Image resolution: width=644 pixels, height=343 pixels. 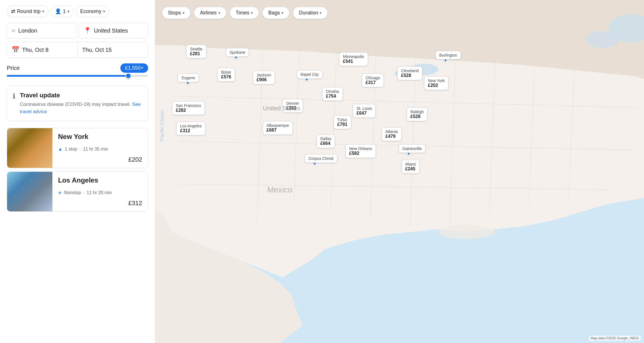 I want to click on city-price-label: Boise£576, so click(x=226, y=75).